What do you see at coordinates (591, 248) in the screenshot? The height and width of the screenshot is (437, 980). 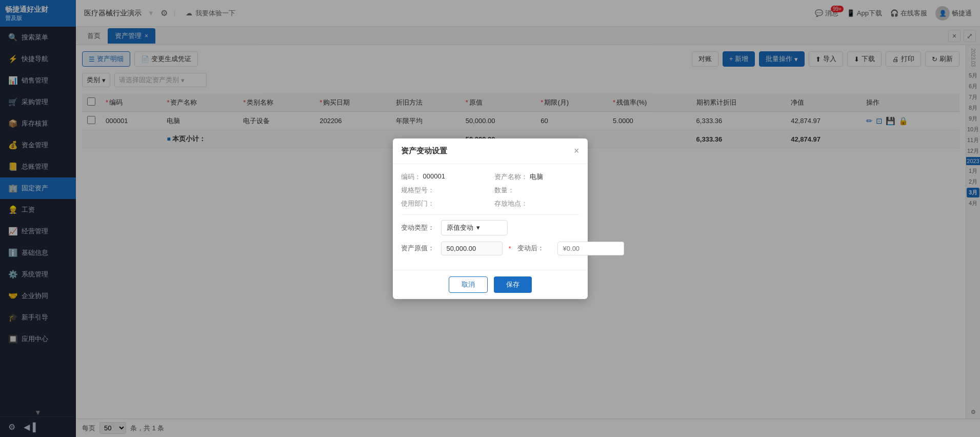 I see `modal-after-change-input` at bounding box center [591, 248].